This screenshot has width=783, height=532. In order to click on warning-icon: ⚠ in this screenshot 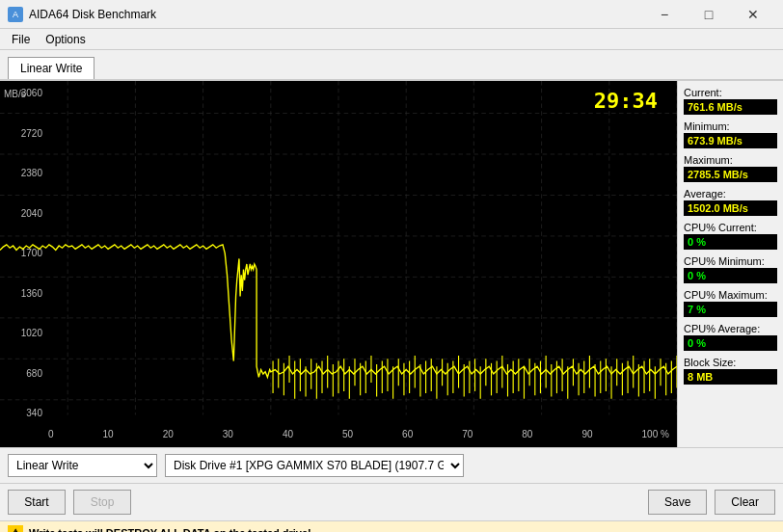, I will do `click(15, 528)`.